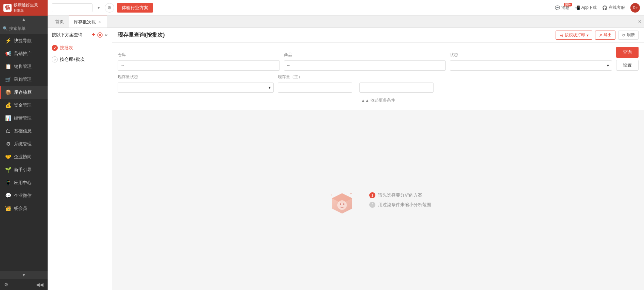 This screenshot has height=290, width=644. What do you see at coordinates (23, 157) in the screenshot?
I see `sidebar-item-label: 企业协同` at bounding box center [23, 157].